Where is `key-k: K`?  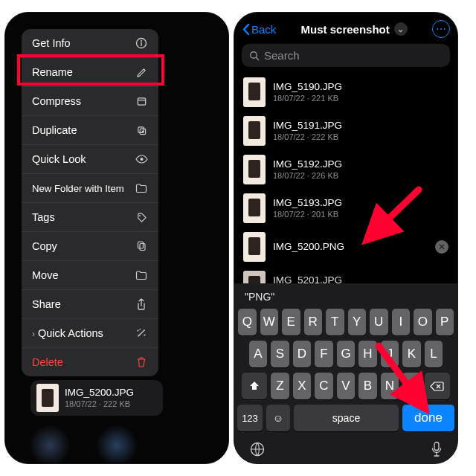
key-k: K is located at coordinates (412, 354).